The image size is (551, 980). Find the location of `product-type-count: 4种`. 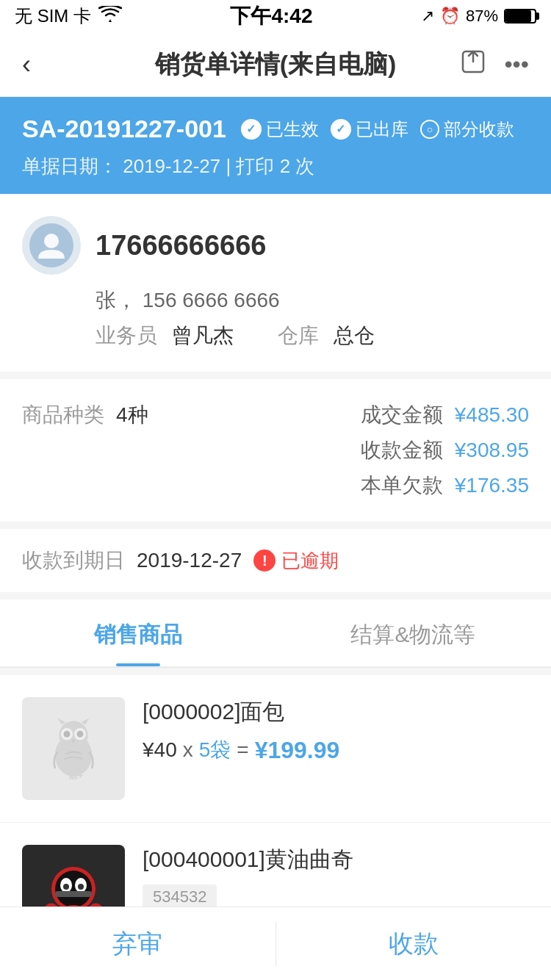

product-type-count: 4种 is located at coordinates (132, 415).